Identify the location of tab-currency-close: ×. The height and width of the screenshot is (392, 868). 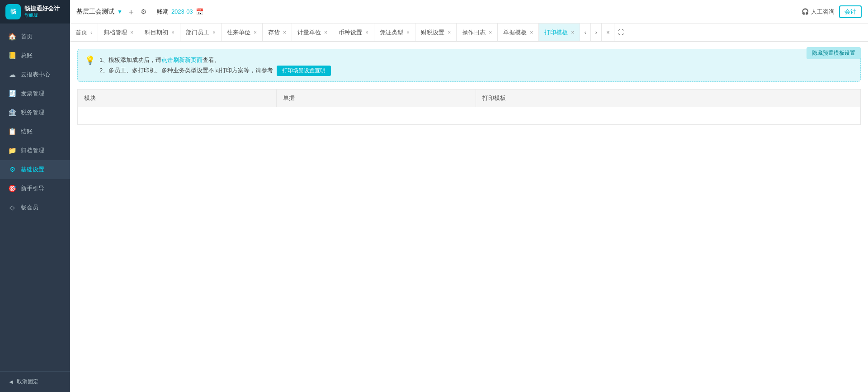
(367, 33).